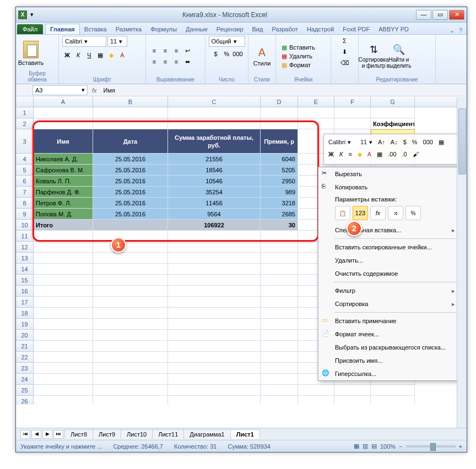 The image size is (476, 469). What do you see at coordinates (96, 29) in the screenshot?
I see `tab-insert: Вставка` at bounding box center [96, 29].